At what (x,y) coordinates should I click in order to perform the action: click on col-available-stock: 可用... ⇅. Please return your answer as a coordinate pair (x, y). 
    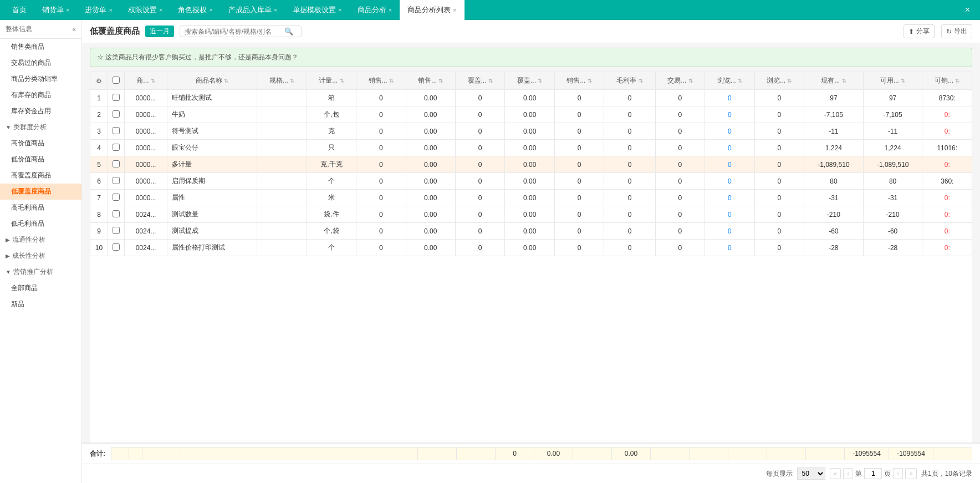
    Looking at the image, I should click on (892, 81).